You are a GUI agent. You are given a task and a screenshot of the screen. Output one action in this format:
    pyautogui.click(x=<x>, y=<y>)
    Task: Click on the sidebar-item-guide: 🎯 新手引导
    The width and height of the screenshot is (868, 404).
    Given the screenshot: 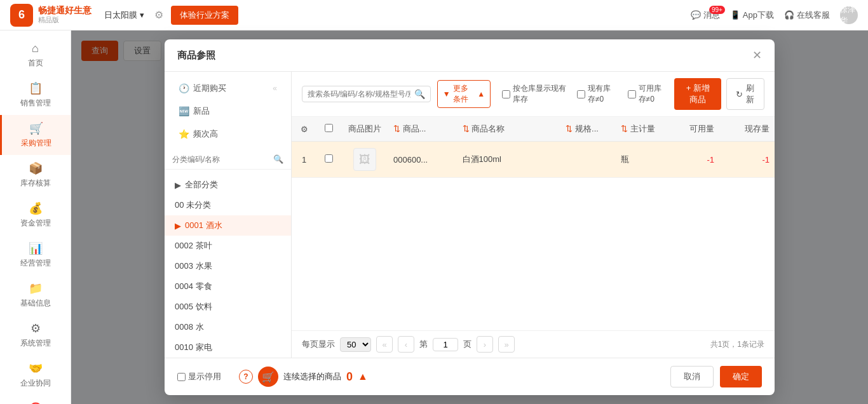 What is the action you would take?
    pyautogui.click(x=36, y=400)
    